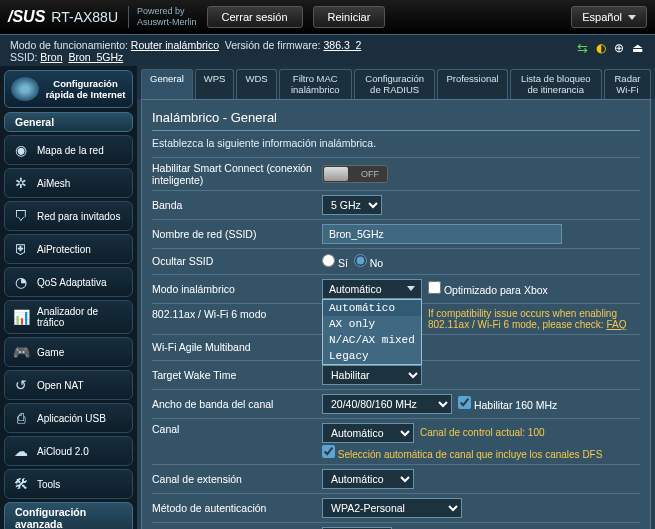 The width and height of the screenshot is (655, 529). Describe the element at coordinates (237, 174) in the screenshot. I see `label-smartconnect: Habilitar Smart Connect (conexión inteli…` at that location.